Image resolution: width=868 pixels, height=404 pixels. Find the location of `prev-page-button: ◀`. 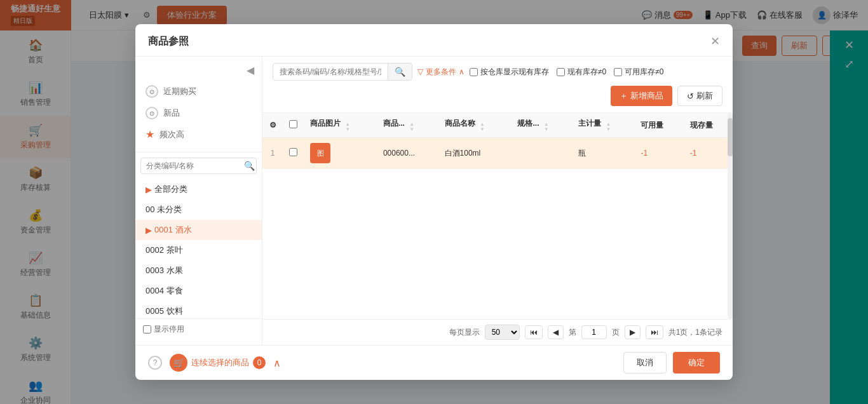

prev-page-button: ◀ is located at coordinates (555, 332).